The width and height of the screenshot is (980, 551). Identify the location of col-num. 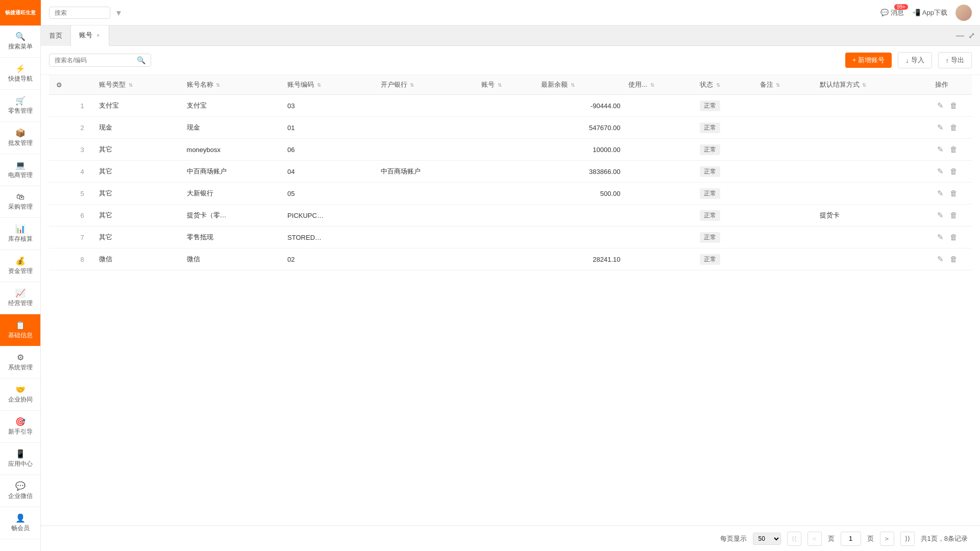
(82, 85).